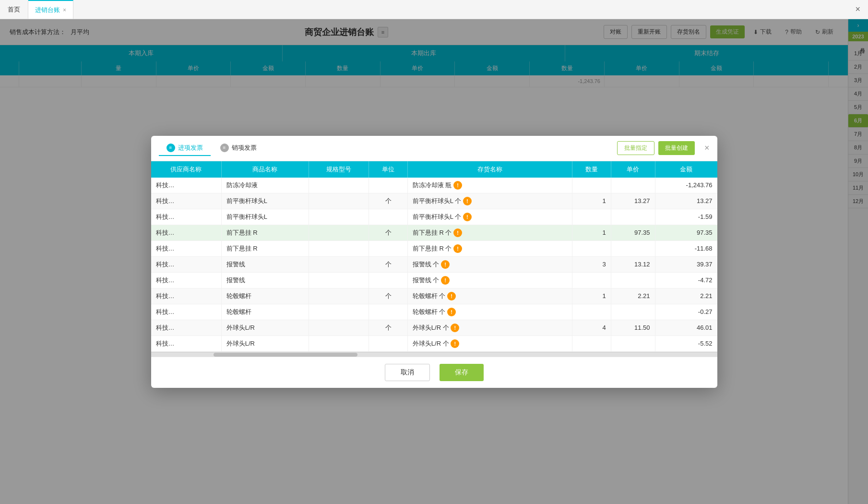 This screenshot has height=504, width=868. I want to click on table-cell: 97.35, so click(633, 232).